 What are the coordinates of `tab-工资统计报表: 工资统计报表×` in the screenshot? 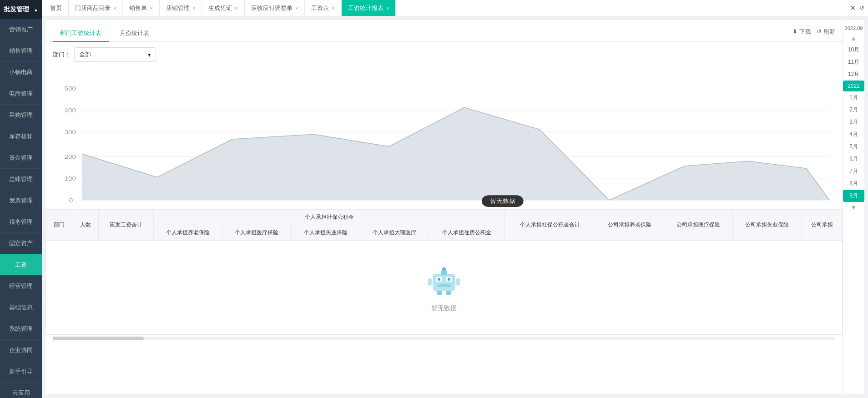 It's located at (368, 8).